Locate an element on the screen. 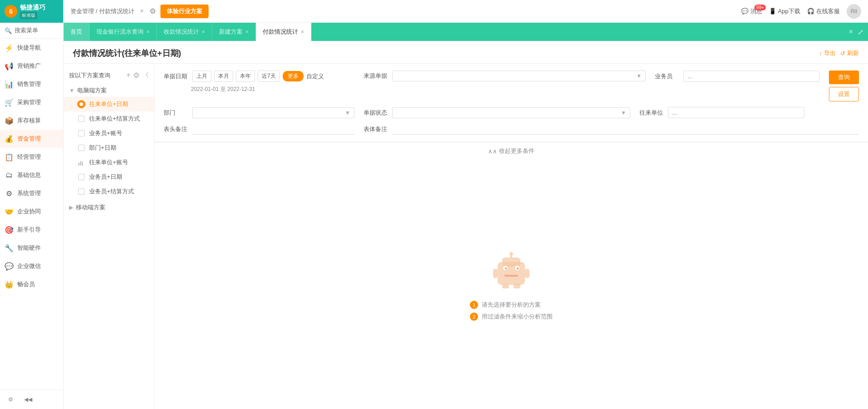  app-logo: 6 畅捷通巧 标准版 is located at coordinates (32, 11).